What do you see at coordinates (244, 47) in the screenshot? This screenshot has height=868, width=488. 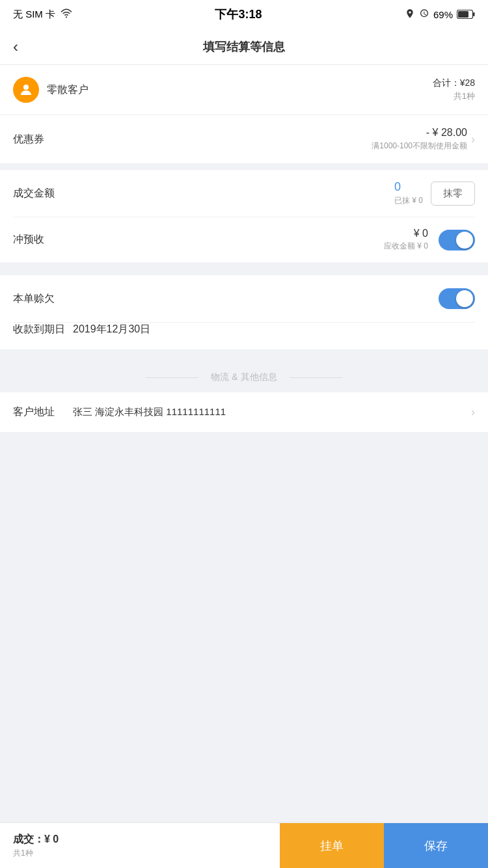 I see `nav-bar: ‹ 填写结算等信息` at bounding box center [244, 47].